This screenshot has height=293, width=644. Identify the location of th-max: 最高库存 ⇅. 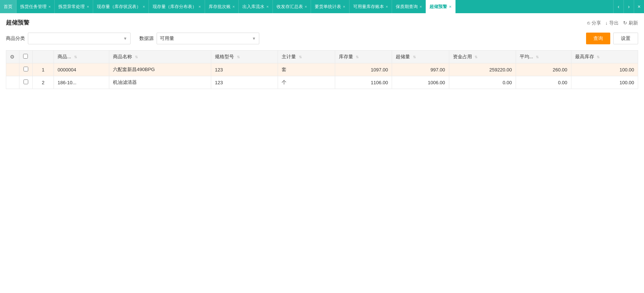
(604, 57).